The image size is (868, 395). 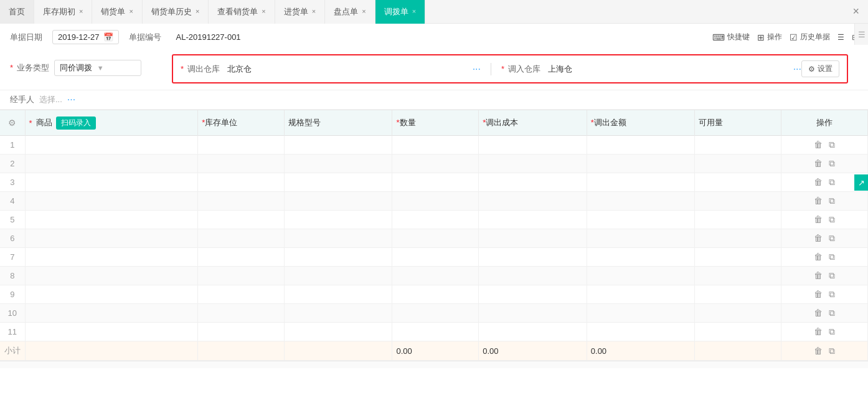 I want to click on tab-sales-order: 销货单 ×, so click(x=117, y=12).